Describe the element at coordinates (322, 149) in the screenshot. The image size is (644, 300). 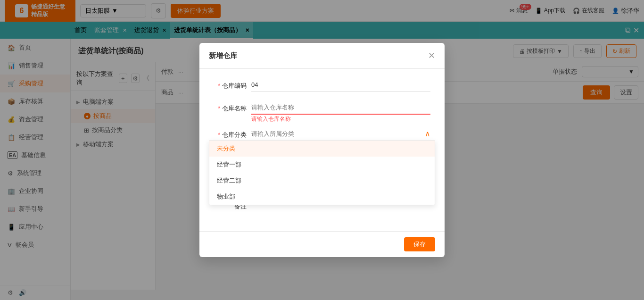
I see `dropdown-option-uncategorized: 未分类` at that location.